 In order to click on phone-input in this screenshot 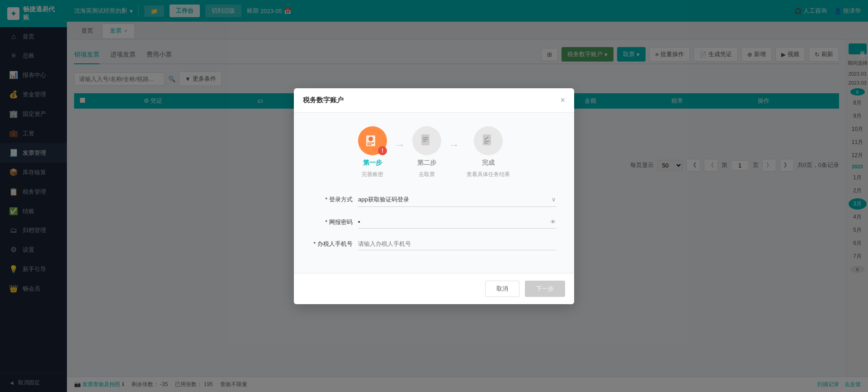, I will do `click(457, 244)`.